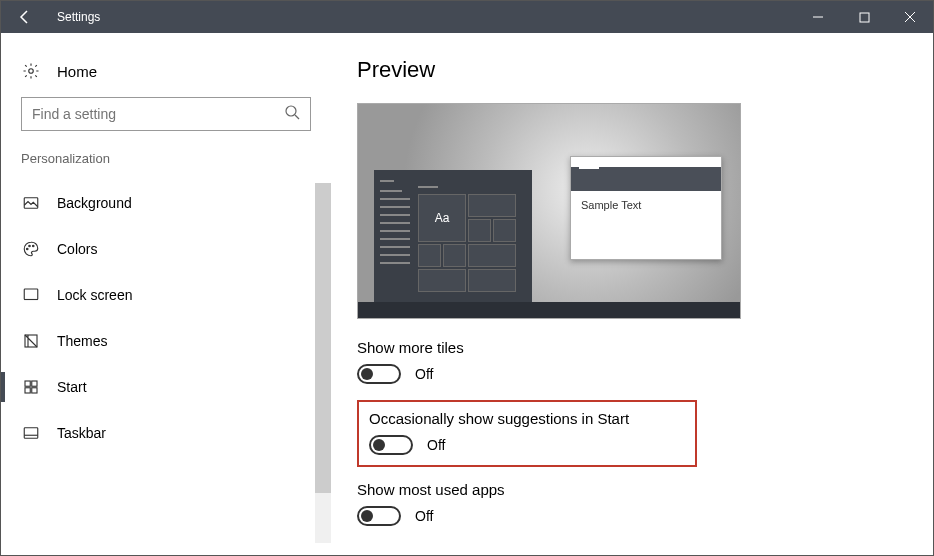 The height and width of the screenshot is (556, 934). What do you see at coordinates (166, 387) in the screenshot?
I see `sidebar-item-start: Start` at bounding box center [166, 387].